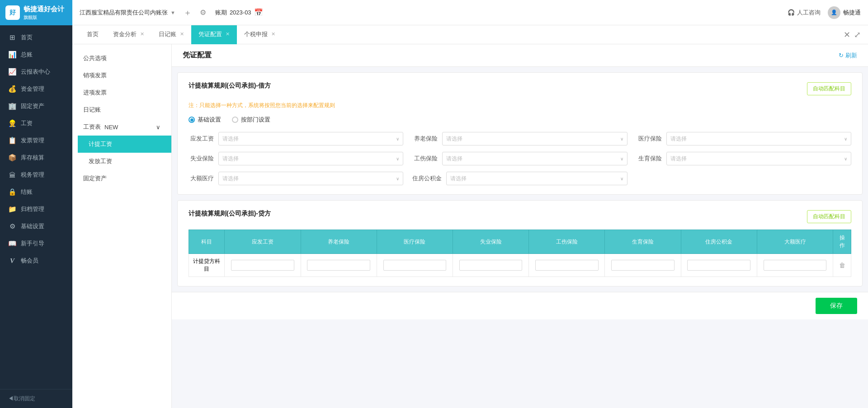 The image size is (868, 408). What do you see at coordinates (197, 55) in the screenshot?
I see `page-title: 凭证配置` at bounding box center [197, 55].